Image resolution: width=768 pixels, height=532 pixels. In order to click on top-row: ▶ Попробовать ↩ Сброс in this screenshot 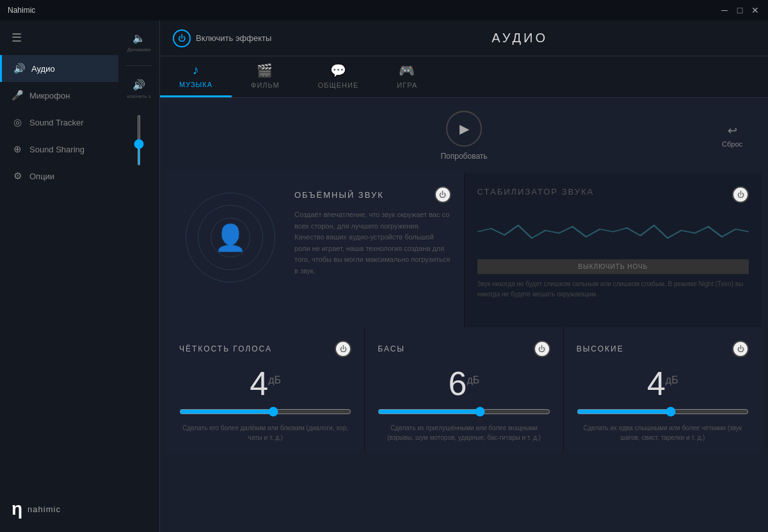, I will do `click(464, 136)`.